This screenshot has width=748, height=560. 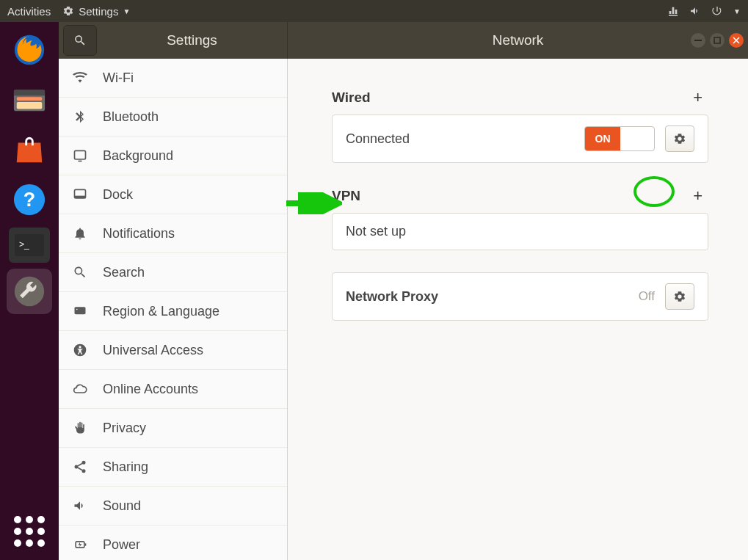 I want to click on accessibility-icon, so click(x=80, y=350).